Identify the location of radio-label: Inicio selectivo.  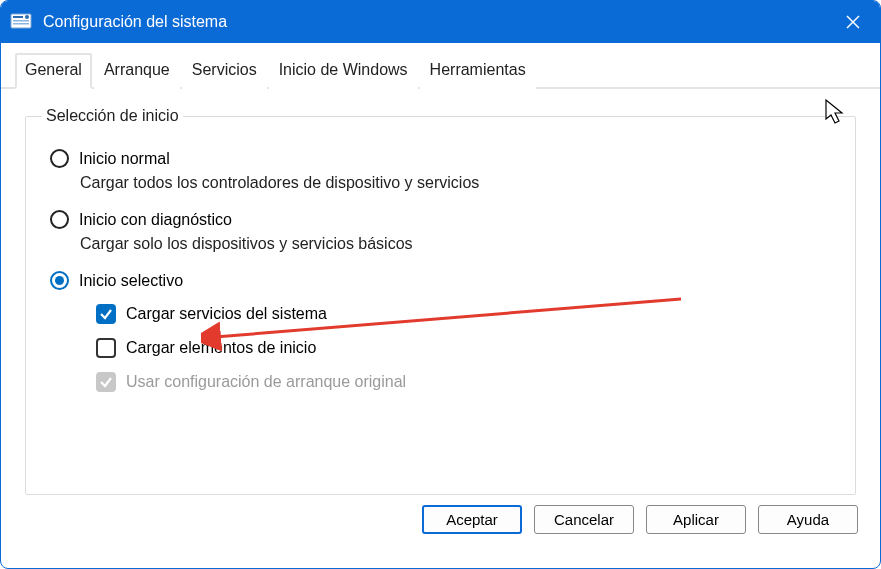
(131, 281).